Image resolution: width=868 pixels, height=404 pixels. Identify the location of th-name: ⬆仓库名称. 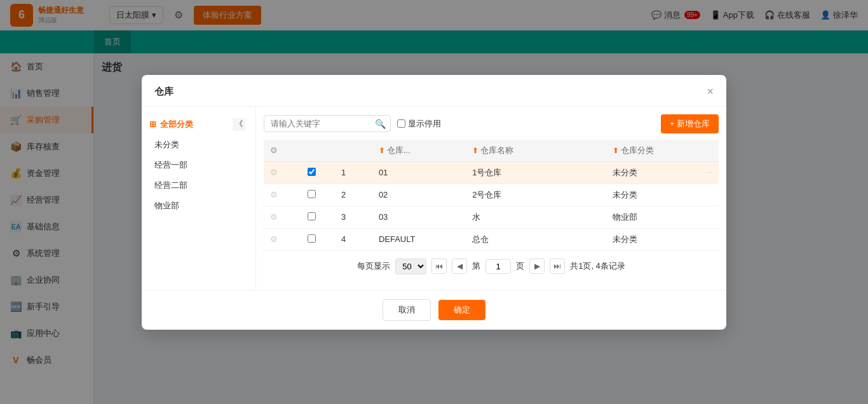
(536, 151).